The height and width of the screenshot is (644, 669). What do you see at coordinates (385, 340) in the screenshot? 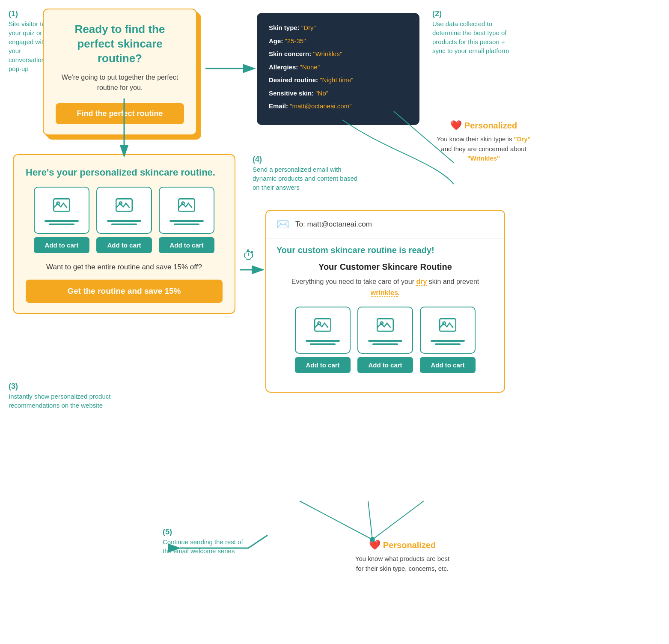
I see `email-product-2: Add to cart` at bounding box center [385, 340].